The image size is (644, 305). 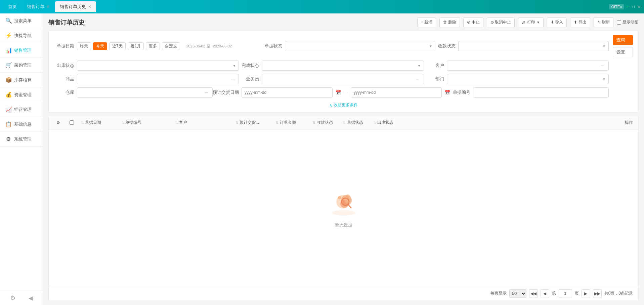 I want to click on sidebar-item-basic-info: 📋 基础信息, so click(x=22, y=124).